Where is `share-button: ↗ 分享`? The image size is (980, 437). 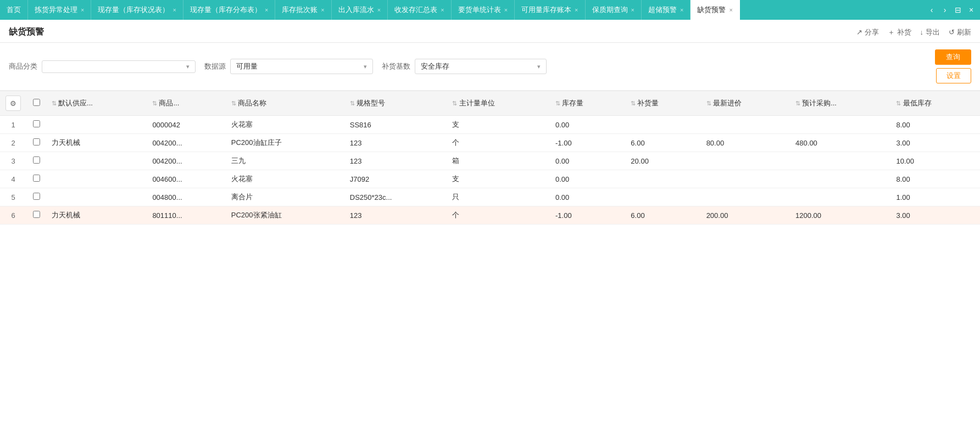
share-button: ↗ 分享 is located at coordinates (868, 32).